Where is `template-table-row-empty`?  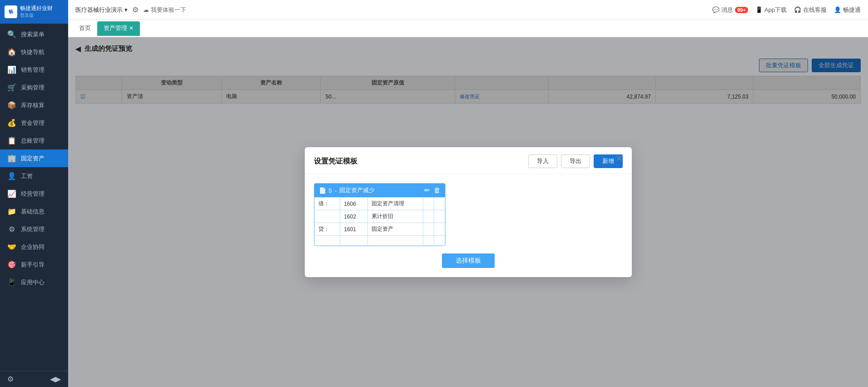 template-table-row-empty is located at coordinates (380, 241).